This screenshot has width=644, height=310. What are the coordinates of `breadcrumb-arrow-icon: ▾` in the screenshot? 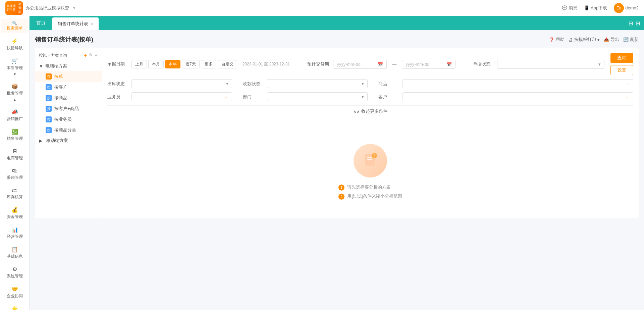 It's located at (74, 8).